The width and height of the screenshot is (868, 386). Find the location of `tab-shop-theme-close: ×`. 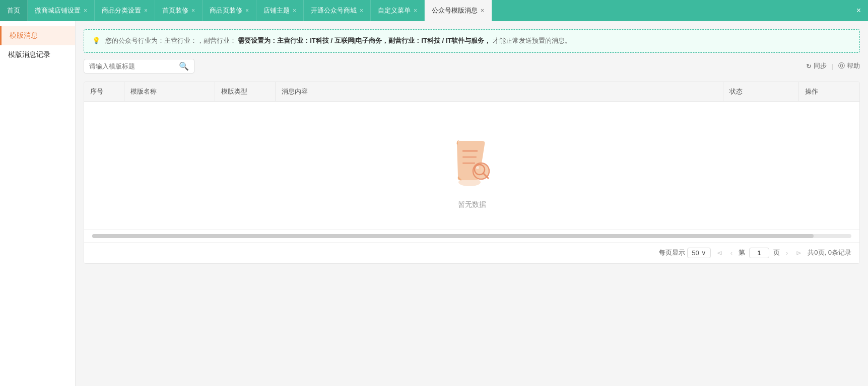

tab-shop-theme-close: × is located at coordinates (294, 11).